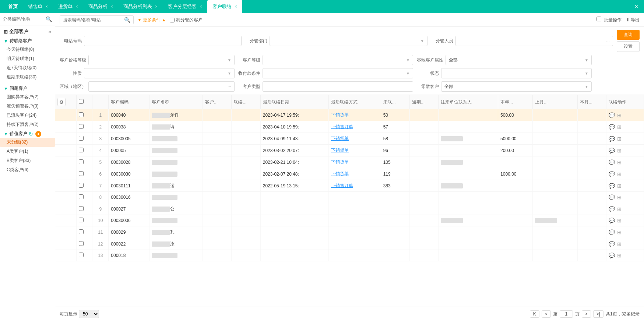 This screenshot has width=644, height=321. Describe the element at coordinates (141, 7) in the screenshot. I see `nav-product-analysis-list: 商品分析列表 ×` at that location.